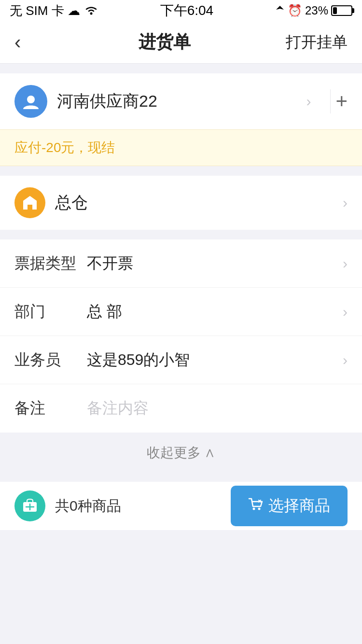 Image resolution: width=362 pixels, height=644 pixels. What do you see at coordinates (54, 11) in the screenshot?
I see `status-left: 无 SIM 卡 ☁` at bounding box center [54, 11].